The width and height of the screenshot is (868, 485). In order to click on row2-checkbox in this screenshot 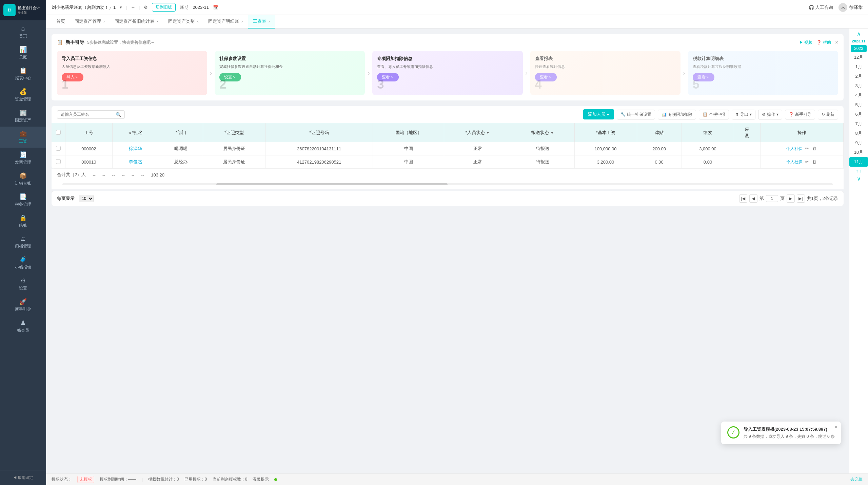, I will do `click(58, 162)`.